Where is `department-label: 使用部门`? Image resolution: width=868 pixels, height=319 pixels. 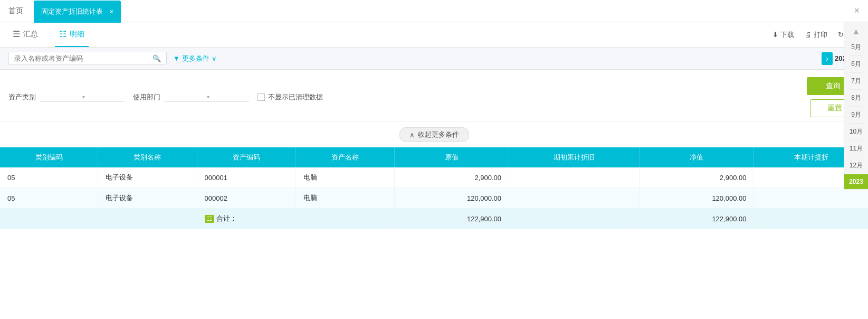
department-label: 使用部门 is located at coordinates (147, 97).